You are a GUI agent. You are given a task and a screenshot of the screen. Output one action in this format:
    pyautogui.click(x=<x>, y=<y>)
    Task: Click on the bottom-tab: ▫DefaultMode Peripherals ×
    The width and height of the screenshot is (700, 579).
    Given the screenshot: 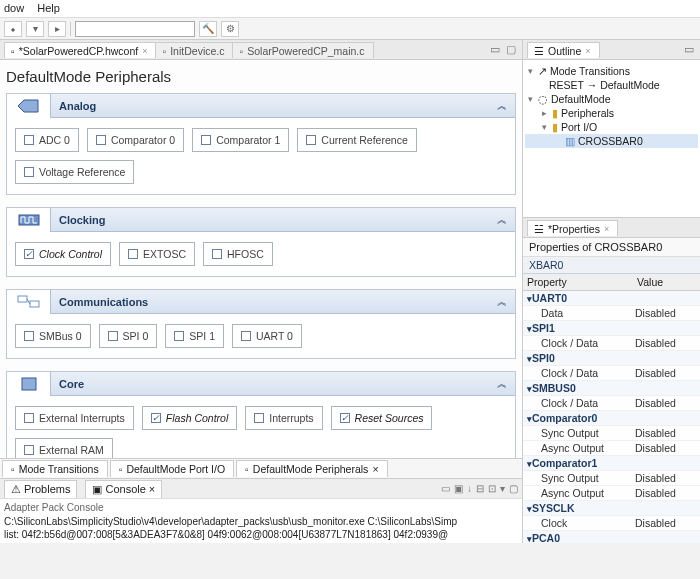 What is the action you would take?
    pyautogui.click(x=312, y=468)
    